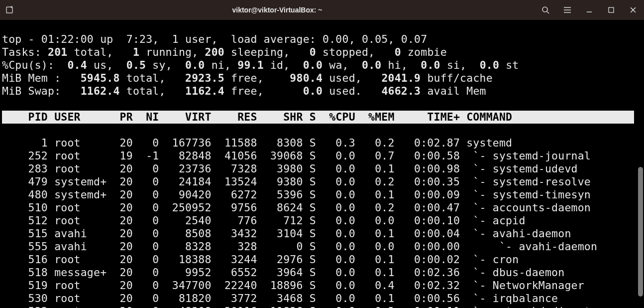  Describe the element at coordinates (261, 65) in the screenshot. I see `cpu-line: %Cpu(s): 0.4 us, 0.5 sy, 0.0 ni, 99.1 id…` at that location.